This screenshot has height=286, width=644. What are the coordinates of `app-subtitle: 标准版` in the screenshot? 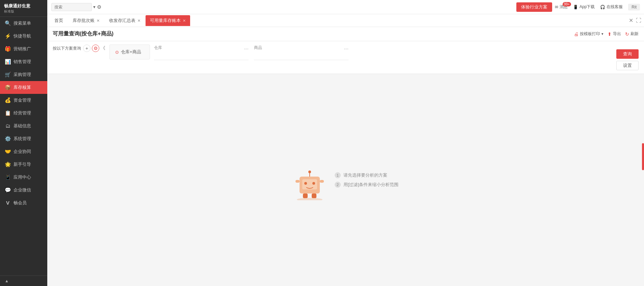 It's located at (24, 11).